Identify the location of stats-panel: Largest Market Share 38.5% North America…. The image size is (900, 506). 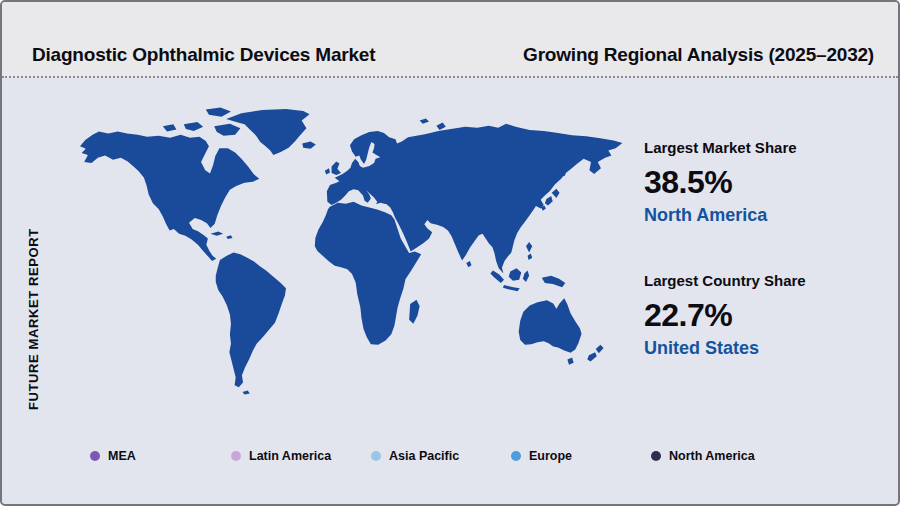
(764, 272).